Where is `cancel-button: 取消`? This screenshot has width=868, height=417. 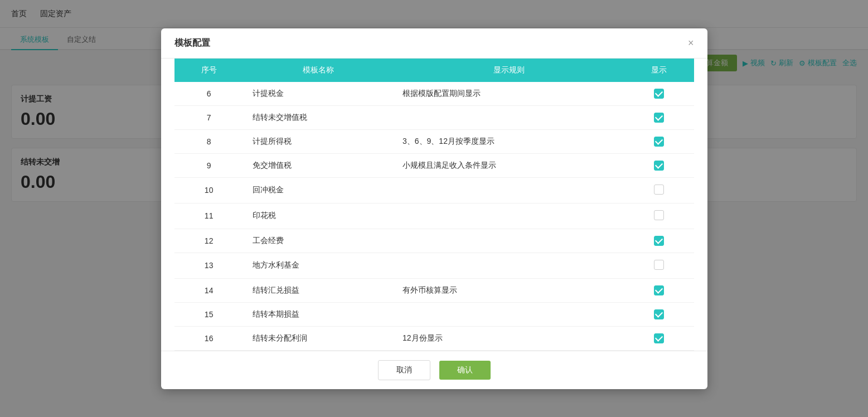
cancel-button: 取消 is located at coordinates (404, 370).